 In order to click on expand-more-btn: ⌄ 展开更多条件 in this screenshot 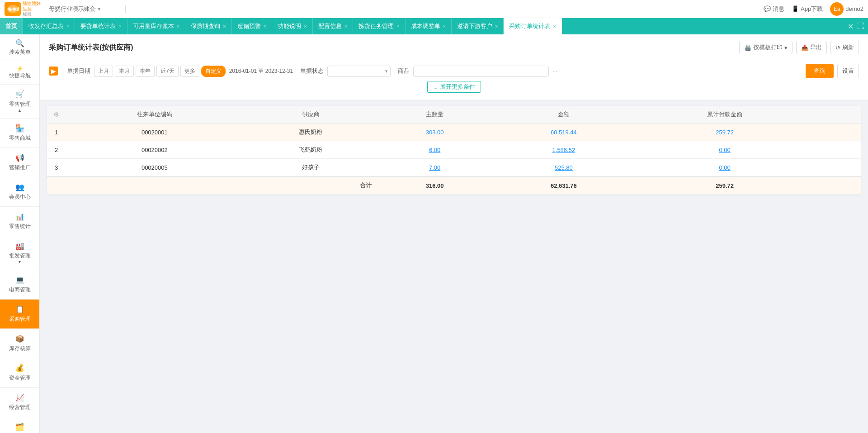, I will do `click(454, 87)`.